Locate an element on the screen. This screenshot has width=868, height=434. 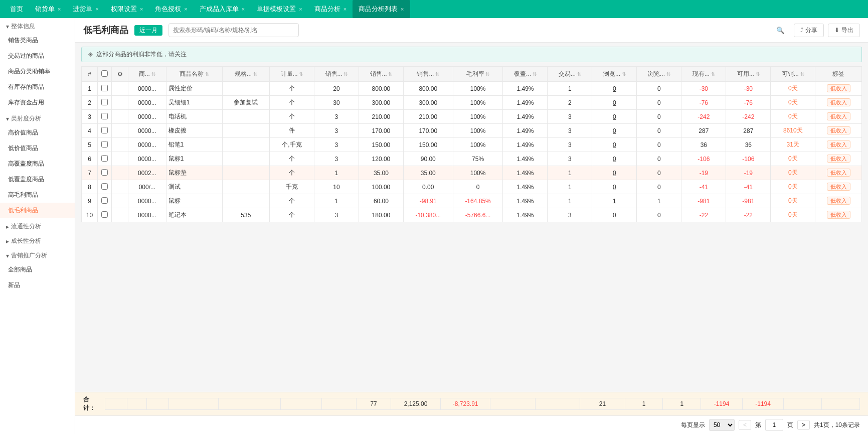
sidebar-item-category-rate: 商品分类助销率 is located at coordinates (37, 71).